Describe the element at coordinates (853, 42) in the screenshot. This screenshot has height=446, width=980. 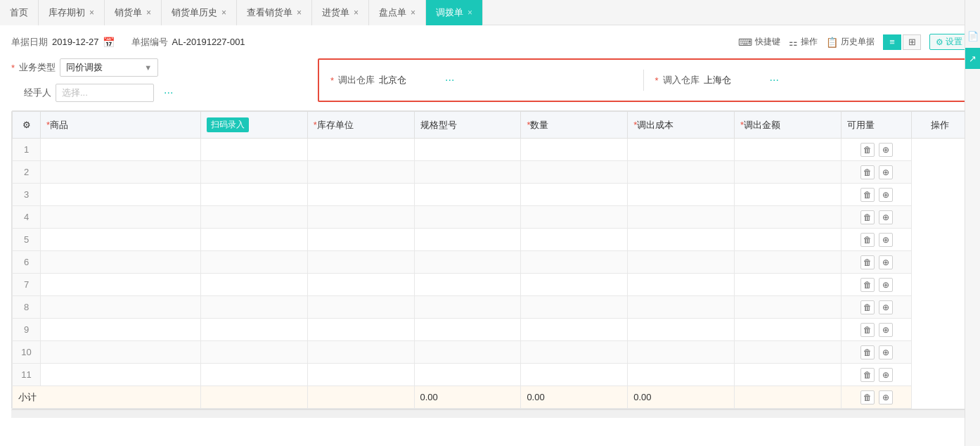
I see `toolbar-right: ⌨ 快捷键 ⚏ 操作 📋 历史单据 ≡ ⊞ ⚙ 设置` at that location.